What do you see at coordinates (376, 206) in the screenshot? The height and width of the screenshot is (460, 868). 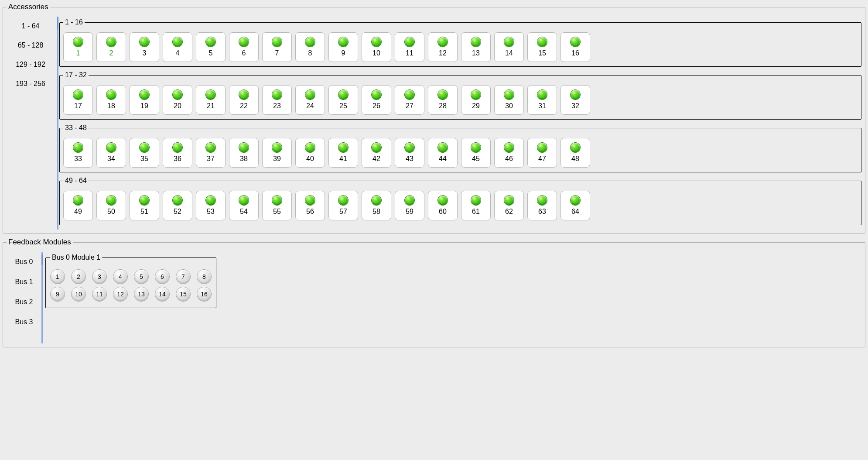 I see `accessory-button: 58` at bounding box center [376, 206].